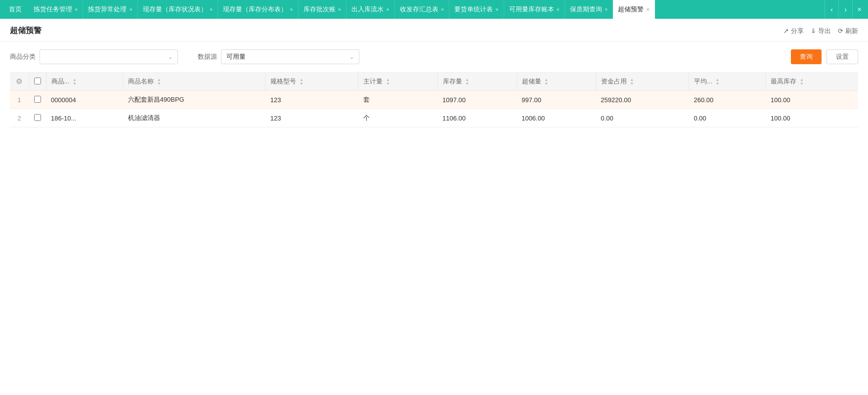  Describe the element at coordinates (434, 100) in the screenshot. I see `table-area: ⚙ 商品... ▲▼ 商品名称 ▲▼ 规格型号 ▲▼` at that location.